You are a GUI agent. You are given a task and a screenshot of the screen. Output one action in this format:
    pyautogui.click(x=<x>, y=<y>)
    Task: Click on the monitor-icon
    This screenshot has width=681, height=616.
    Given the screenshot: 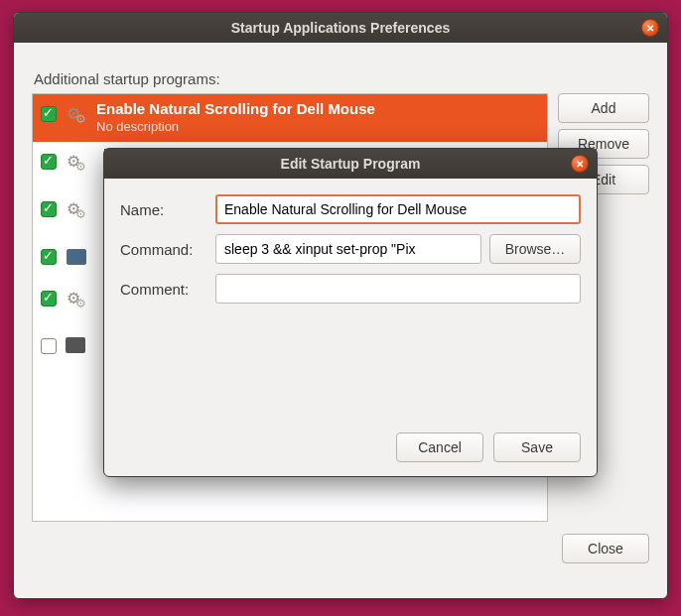 What is the action you would take?
    pyautogui.click(x=76, y=257)
    